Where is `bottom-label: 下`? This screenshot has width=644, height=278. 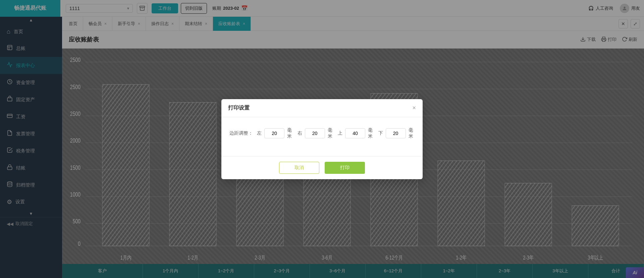
bottom-label: 下 is located at coordinates (381, 133).